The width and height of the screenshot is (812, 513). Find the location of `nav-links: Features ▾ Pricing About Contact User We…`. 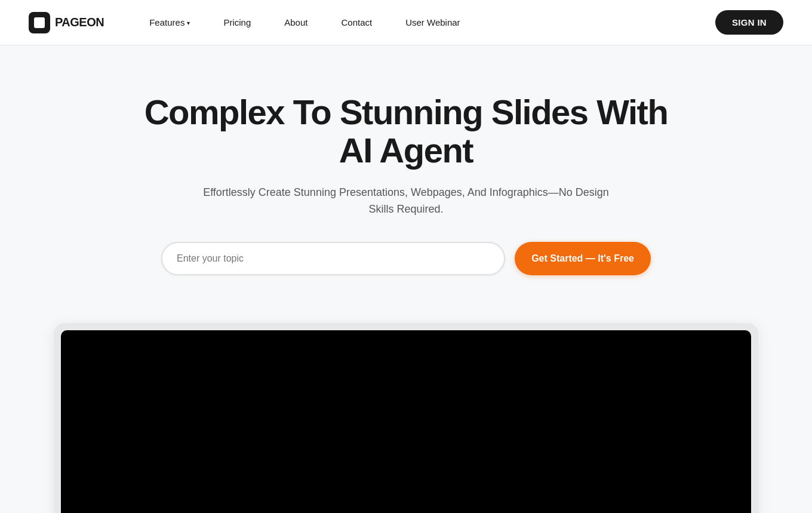

nav-links: Features ▾ Pricing About Contact User We… is located at coordinates (424, 23).